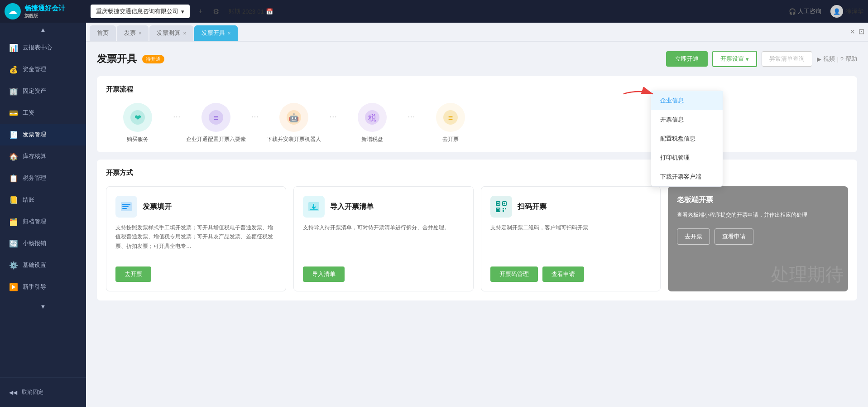 The width and height of the screenshot is (868, 407). Describe the element at coordinates (687, 139) in the screenshot. I see `invoice-setting-dropdown: 企业信息 开票信息 配置税盘信息 打印机管理 下载开票客户端` at that location.